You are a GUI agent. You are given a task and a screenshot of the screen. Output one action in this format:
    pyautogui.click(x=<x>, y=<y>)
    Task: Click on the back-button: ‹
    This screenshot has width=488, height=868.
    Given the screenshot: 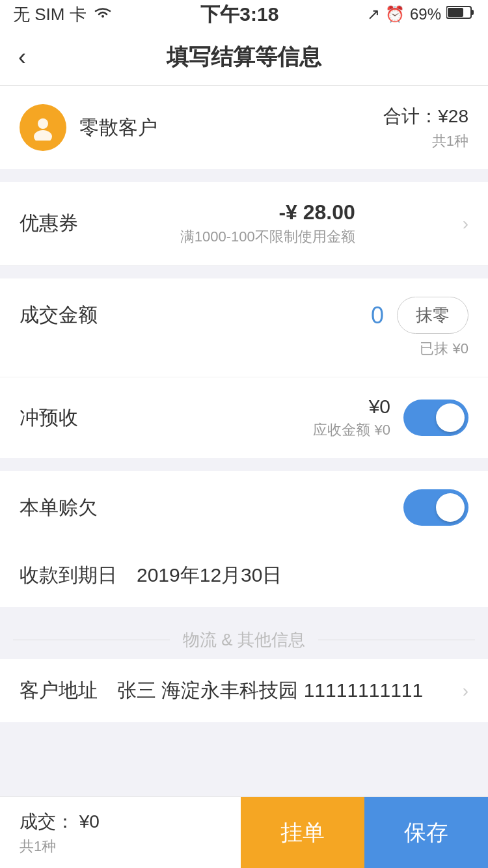 What is the action you would take?
    pyautogui.click(x=22, y=57)
    